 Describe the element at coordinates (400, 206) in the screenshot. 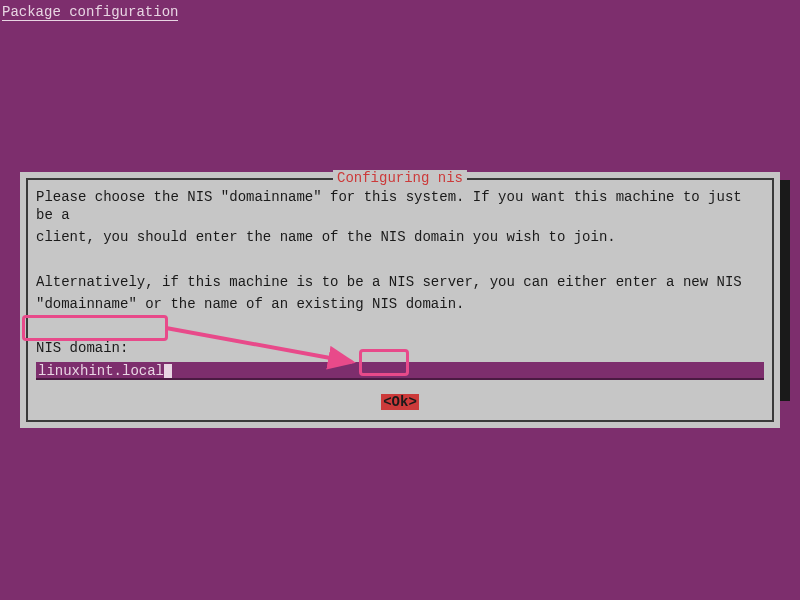

I see `dialog-text-line1: Please choose the NIS "domainname" for t…` at that location.